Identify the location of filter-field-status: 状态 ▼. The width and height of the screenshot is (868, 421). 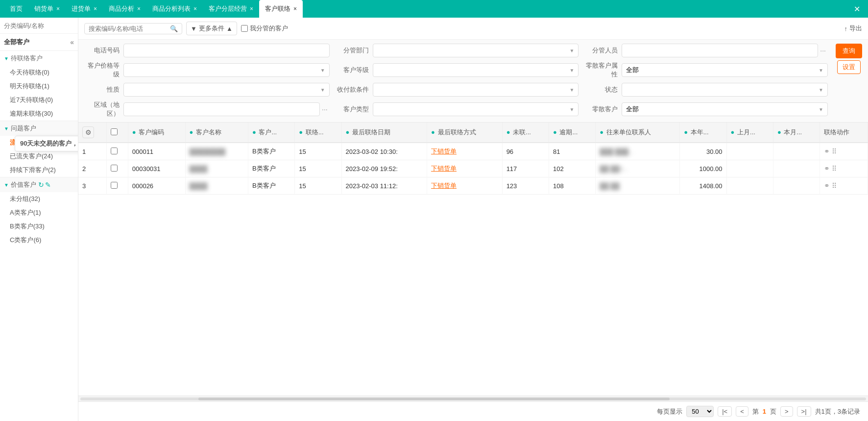
(705, 90).